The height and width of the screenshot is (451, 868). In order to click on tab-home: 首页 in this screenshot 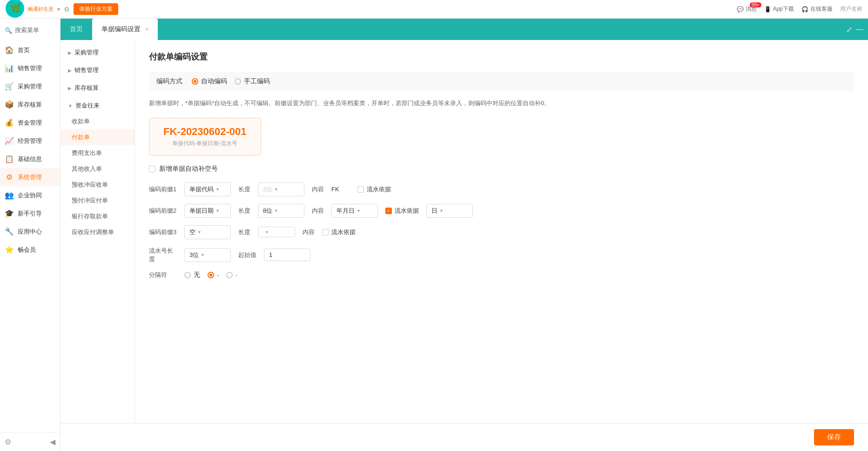, I will do `click(76, 29)`.